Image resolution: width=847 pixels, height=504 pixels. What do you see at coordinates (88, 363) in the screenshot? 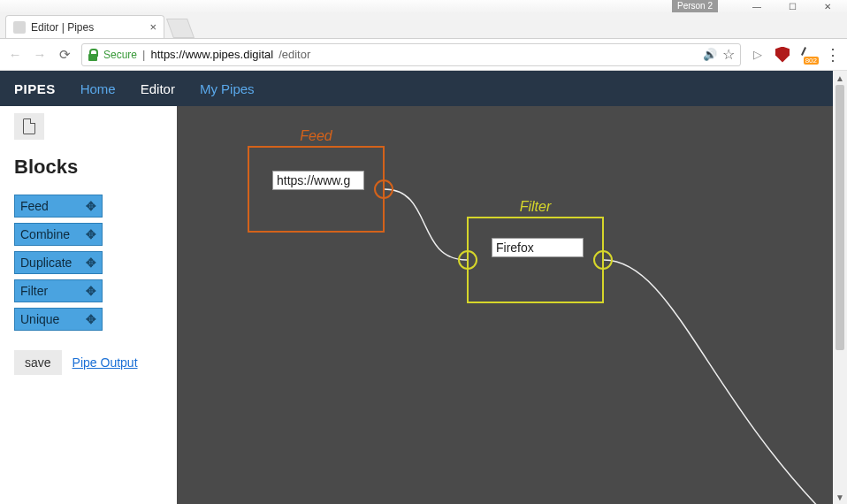
I see `sidebar-actions: save Pipe Output` at bounding box center [88, 363].